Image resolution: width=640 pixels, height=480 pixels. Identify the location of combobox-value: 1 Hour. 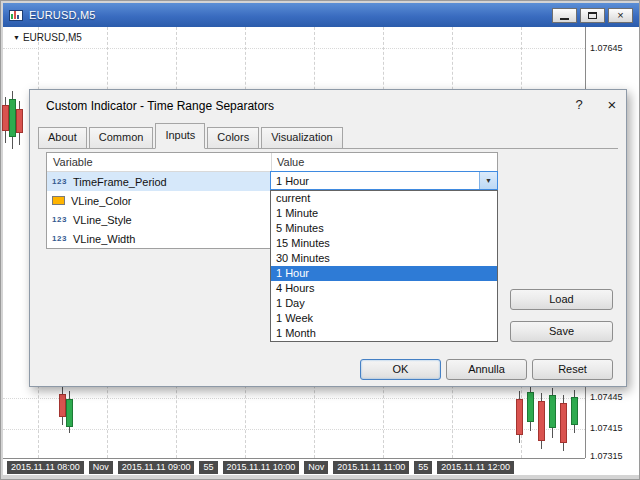
(375, 181).